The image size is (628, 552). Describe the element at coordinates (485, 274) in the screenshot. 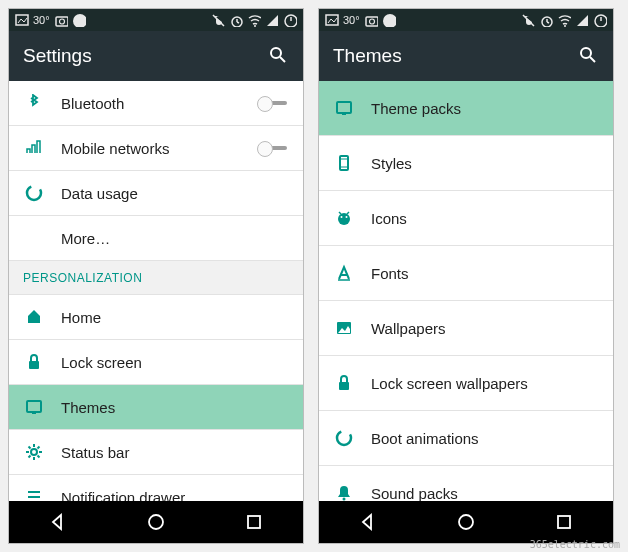

I see `row-label: Fonts` at that location.